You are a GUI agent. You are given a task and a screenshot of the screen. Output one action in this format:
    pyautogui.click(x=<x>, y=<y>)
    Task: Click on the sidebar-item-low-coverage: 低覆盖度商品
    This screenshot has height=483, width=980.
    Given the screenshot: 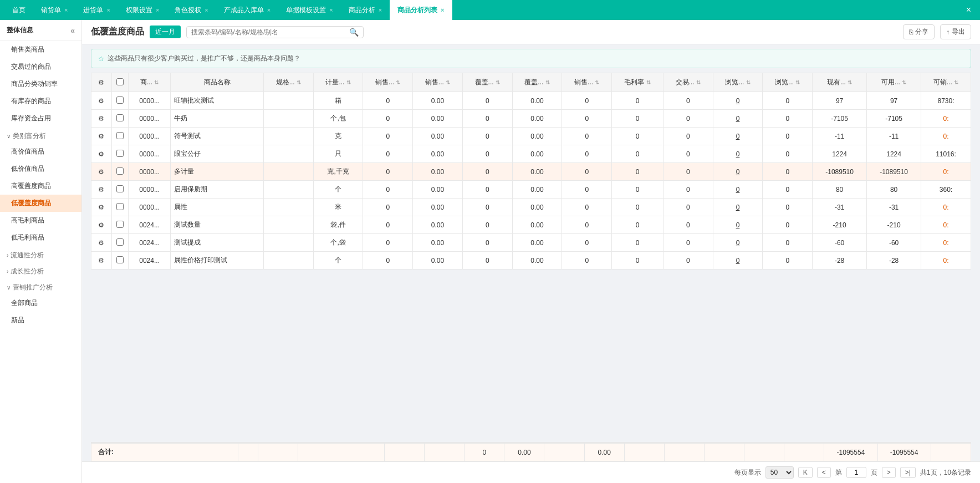 What is the action you would take?
    pyautogui.click(x=41, y=203)
    